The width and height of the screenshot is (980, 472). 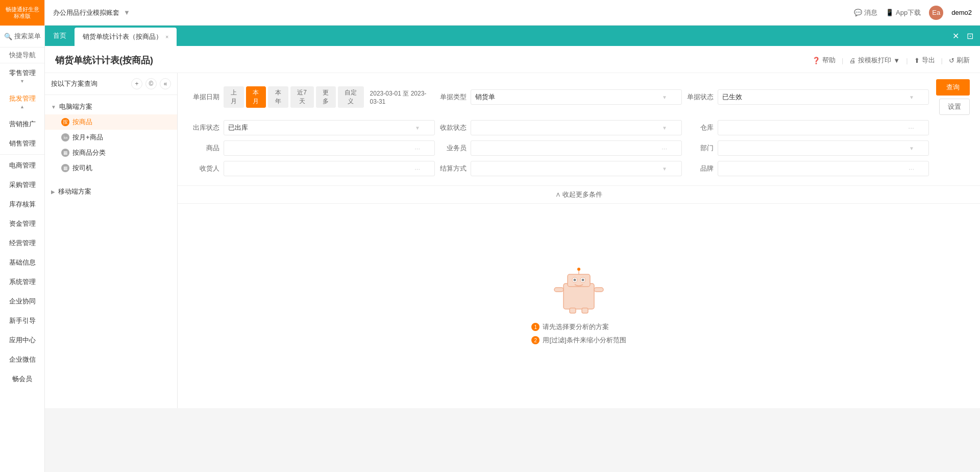 I want to click on export-button: ⬆ 导出, so click(x=925, y=60).